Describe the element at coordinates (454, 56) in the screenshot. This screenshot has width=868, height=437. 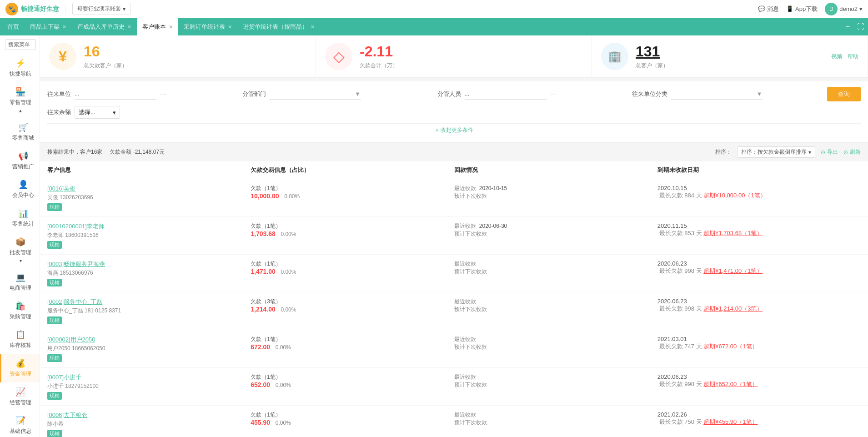
I see `stat-card-overdue-amount: ◇ -2.11 欠款合计（万）` at that location.